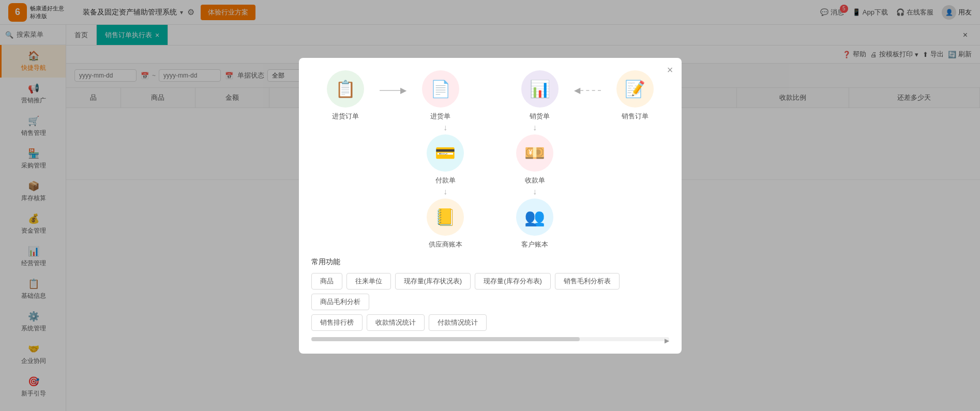 The image size is (980, 411). I want to click on flow-supplier-ledger: 📒 供应商账本, so click(446, 224).